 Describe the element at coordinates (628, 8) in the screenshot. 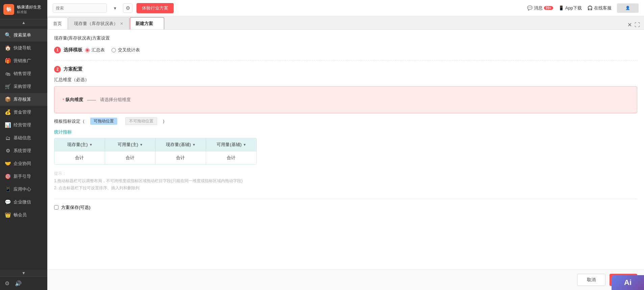

I see `avatar-icon: 👤` at that location.